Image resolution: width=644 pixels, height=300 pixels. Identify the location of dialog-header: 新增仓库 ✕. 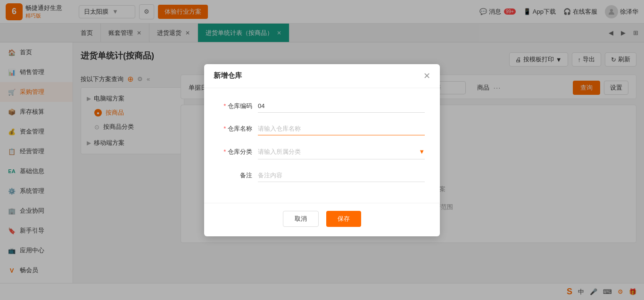
(322, 76).